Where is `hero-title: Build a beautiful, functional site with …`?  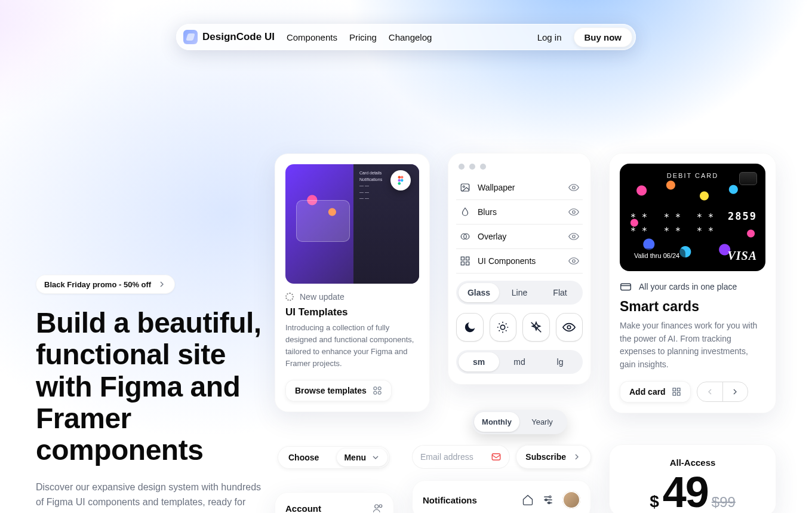
hero-title: Build a beautiful, functional site with … is located at coordinates (149, 386).